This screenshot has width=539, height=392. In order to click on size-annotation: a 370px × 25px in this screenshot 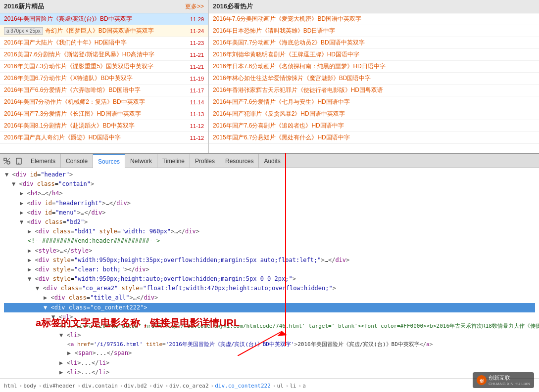, I will do `click(24, 31)`.